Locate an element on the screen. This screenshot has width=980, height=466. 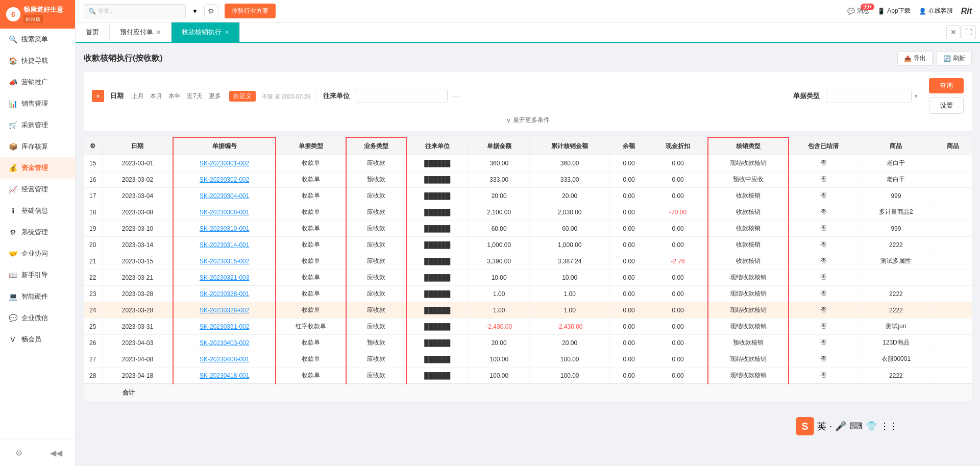
sidebar-item-库存核算: 📦库存核算 is located at coordinates (38, 146).